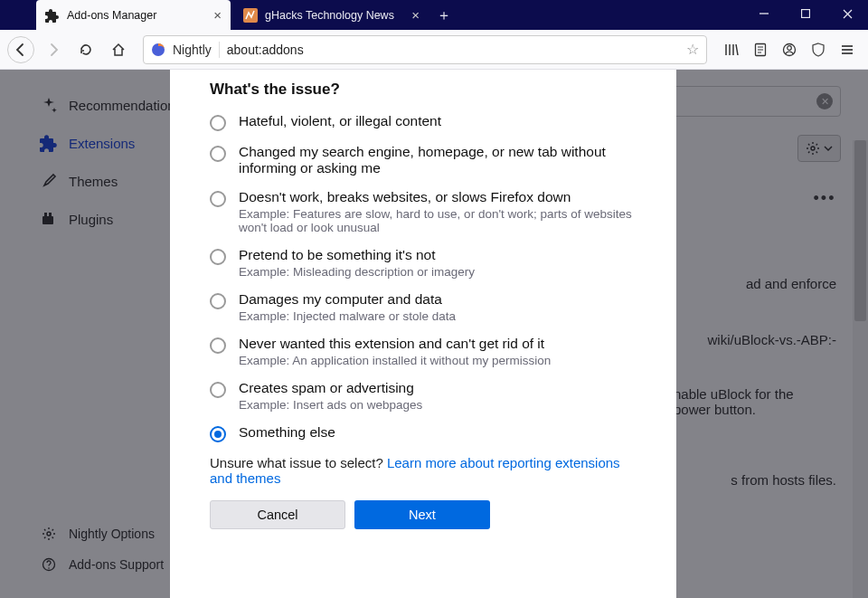 The height and width of the screenshot is (598, 868). Describe the element at coordinates (441, 432) in the screenshot. I see `option-label: Something else` at that location.